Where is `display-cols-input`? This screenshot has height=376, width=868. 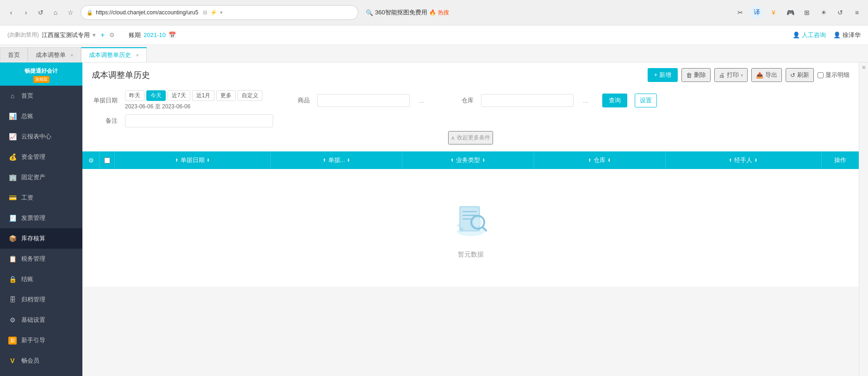 display-cols-input is located at coordinates (820, 75).